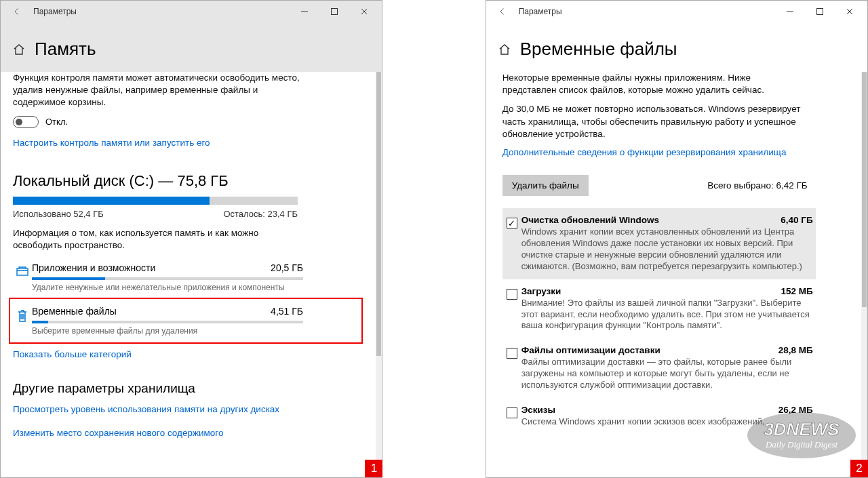 This screenshot has height=478, width=868. Describe the element at coordinates (659, 416) in the screenshot. I see `temp-item-thumbnails: Эскизы 26,2 МБ Система Windows хранит ко…` at that location.